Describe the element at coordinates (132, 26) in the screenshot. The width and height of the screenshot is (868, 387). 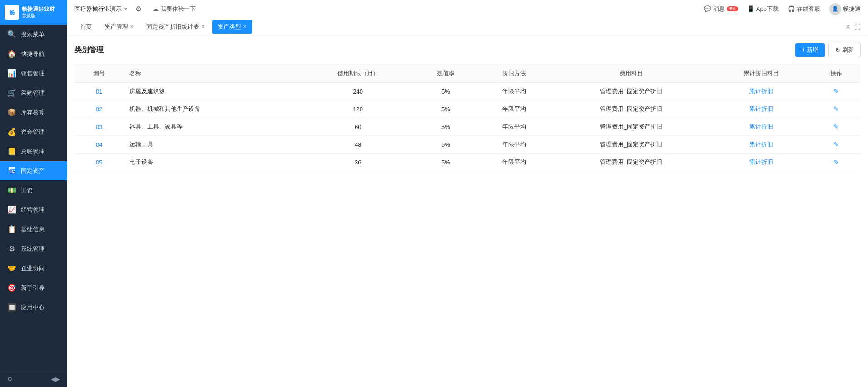
I see `tab-close-asset-mgmt: ✕` at that location.